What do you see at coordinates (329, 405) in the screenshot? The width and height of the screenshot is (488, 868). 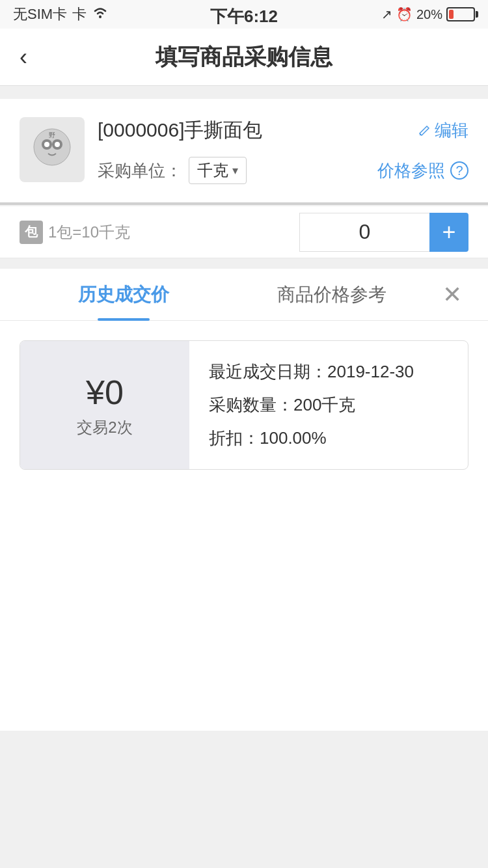 I see `quantity-row-detail: 采购数量：200千克` at bounding box center [329, 405].